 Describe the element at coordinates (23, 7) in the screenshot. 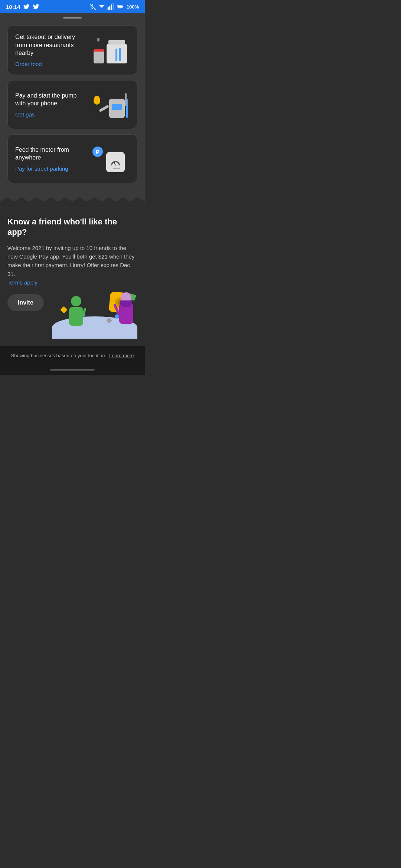

I see `status-left: 10:14` at that location.